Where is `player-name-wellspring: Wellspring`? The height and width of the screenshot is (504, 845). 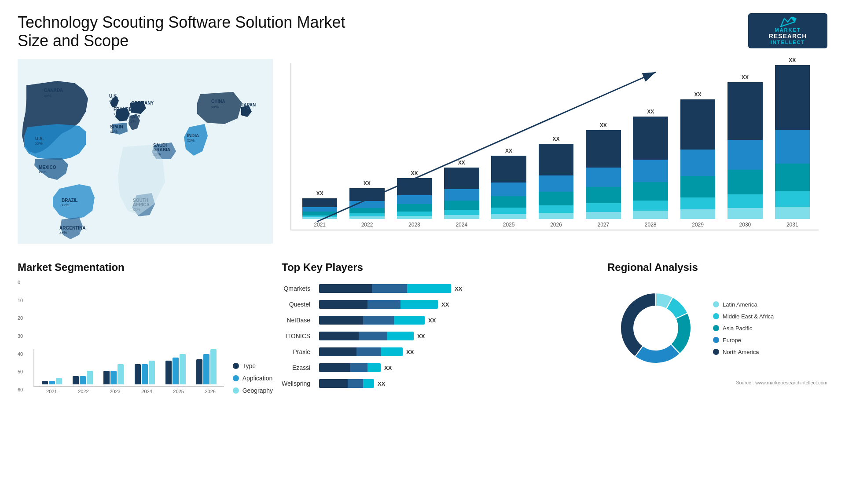
player-name-wellspring: Wellspring is located at coordinates (296, 383).